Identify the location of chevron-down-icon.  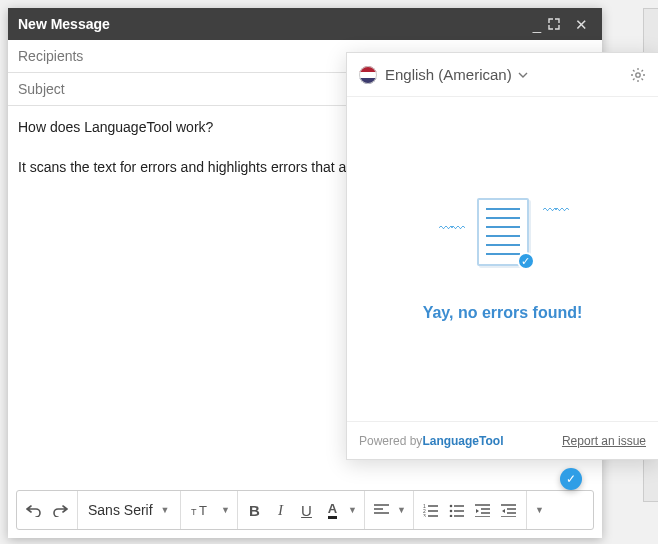
(523, 75).